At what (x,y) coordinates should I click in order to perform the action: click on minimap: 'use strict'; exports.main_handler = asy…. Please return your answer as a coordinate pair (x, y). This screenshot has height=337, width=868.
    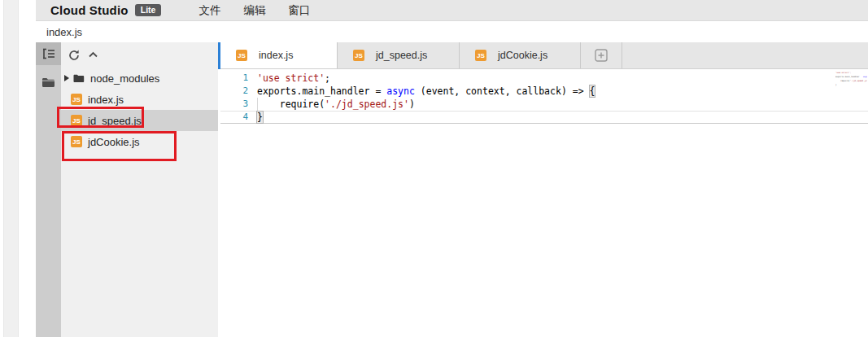
    Looking at the image, I should click on (851, 80).